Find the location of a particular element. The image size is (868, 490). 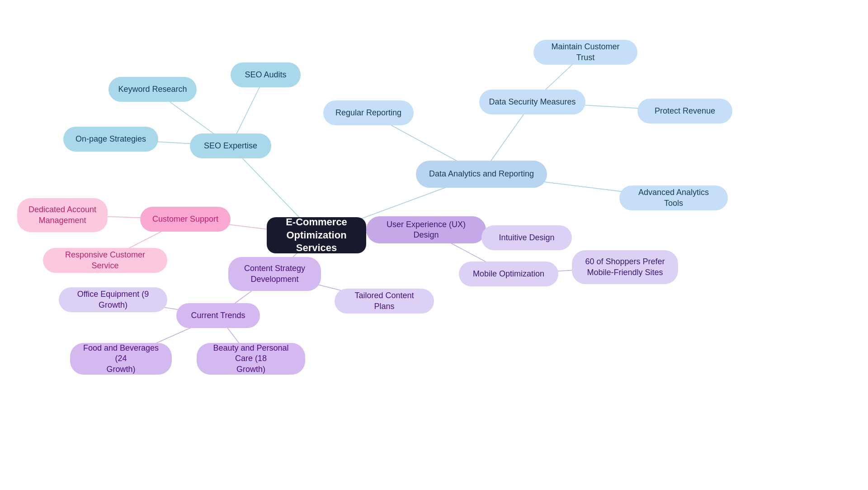

office-equipment-node: Office Equipment (9 Growth) is located at coordinates (113, 300).